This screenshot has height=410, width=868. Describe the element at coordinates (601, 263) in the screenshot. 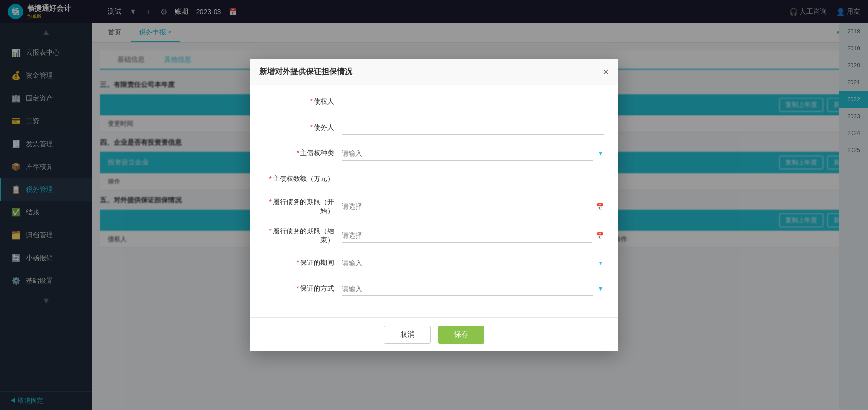

I see `guarantee-period-arrow: ▼` at that location.